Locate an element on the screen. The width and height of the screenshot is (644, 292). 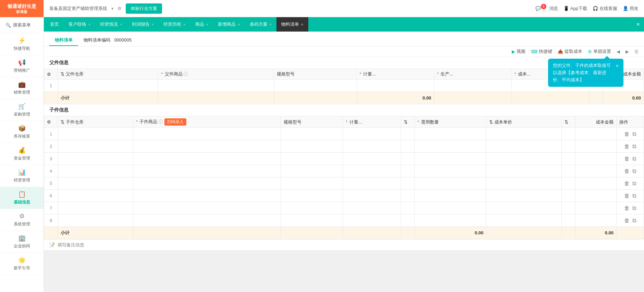
tab-add-goods: 新增商品 × is located at coordinates (229, 24).